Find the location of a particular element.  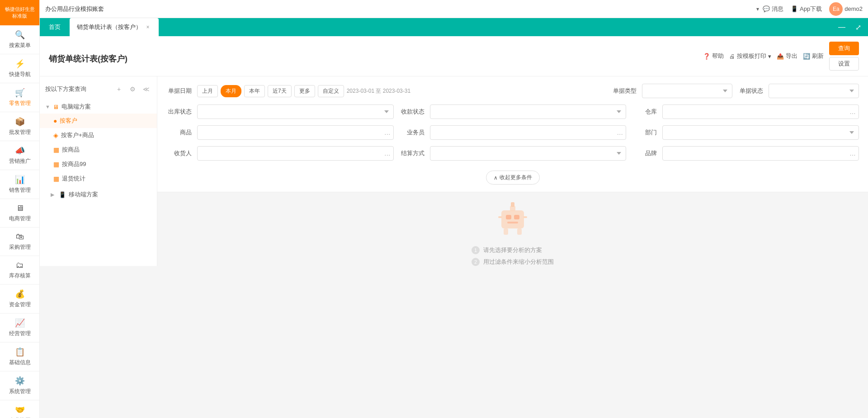

last-month-btn: 上月 is located at coordinates (208, 91).